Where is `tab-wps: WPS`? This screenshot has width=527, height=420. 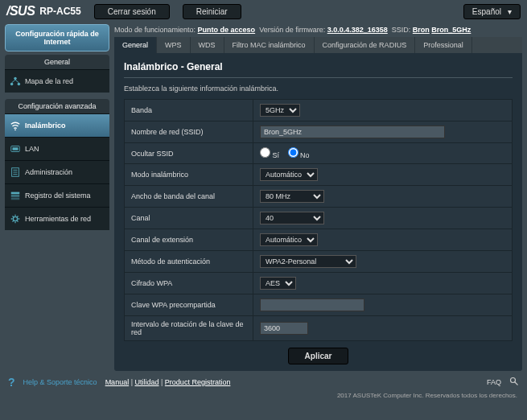 tab-wps: WPS is located at coordinates (174, 45).